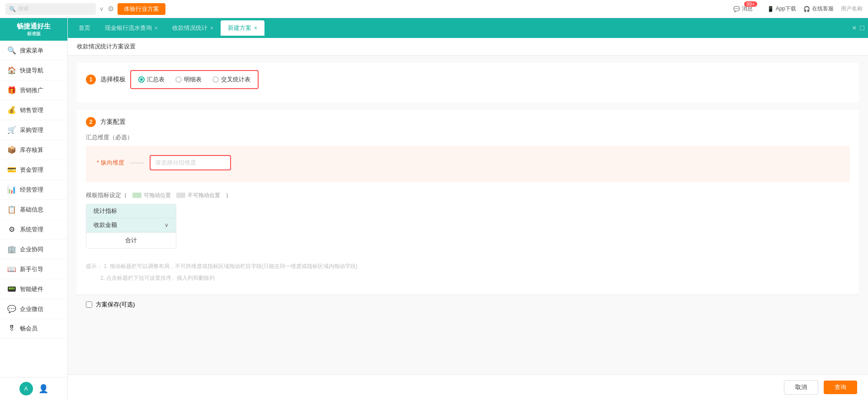  I want to click on stats-column-header: 收款金额 ∨, so click(131, 225).